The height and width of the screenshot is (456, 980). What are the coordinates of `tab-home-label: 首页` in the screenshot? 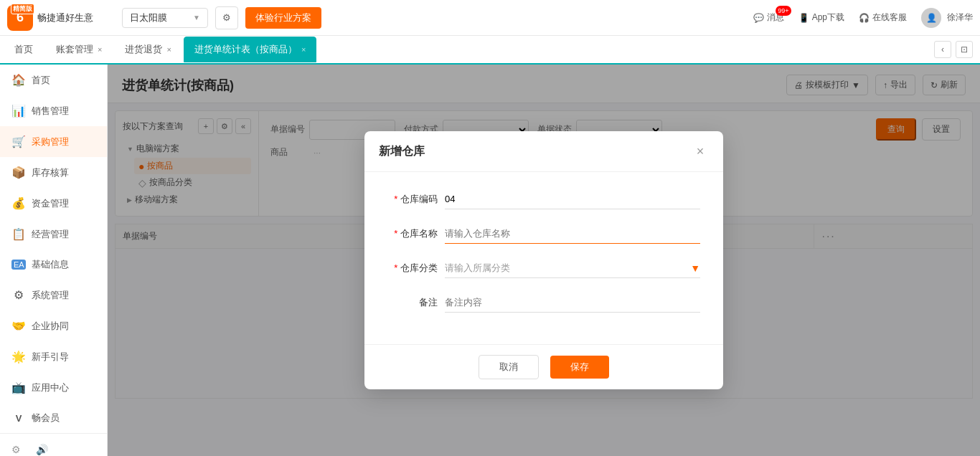 It's located at (24, 49).